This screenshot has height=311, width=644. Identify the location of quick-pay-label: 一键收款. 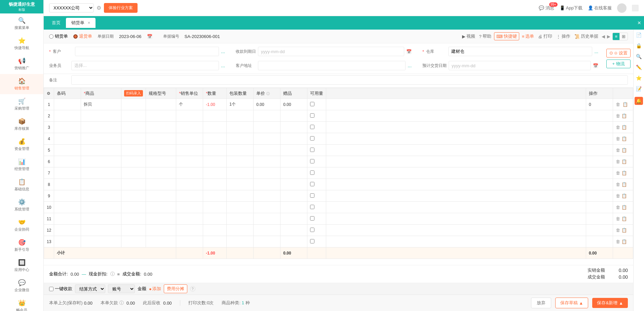
(61, 289).